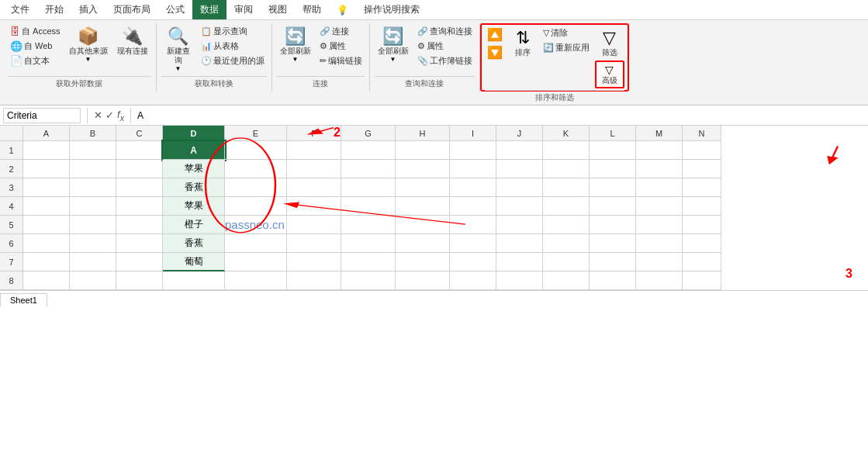  What do you see at coordinates (93, 225) in the screenshot?
I see `cell-B5` at bounding box center [93, 225].